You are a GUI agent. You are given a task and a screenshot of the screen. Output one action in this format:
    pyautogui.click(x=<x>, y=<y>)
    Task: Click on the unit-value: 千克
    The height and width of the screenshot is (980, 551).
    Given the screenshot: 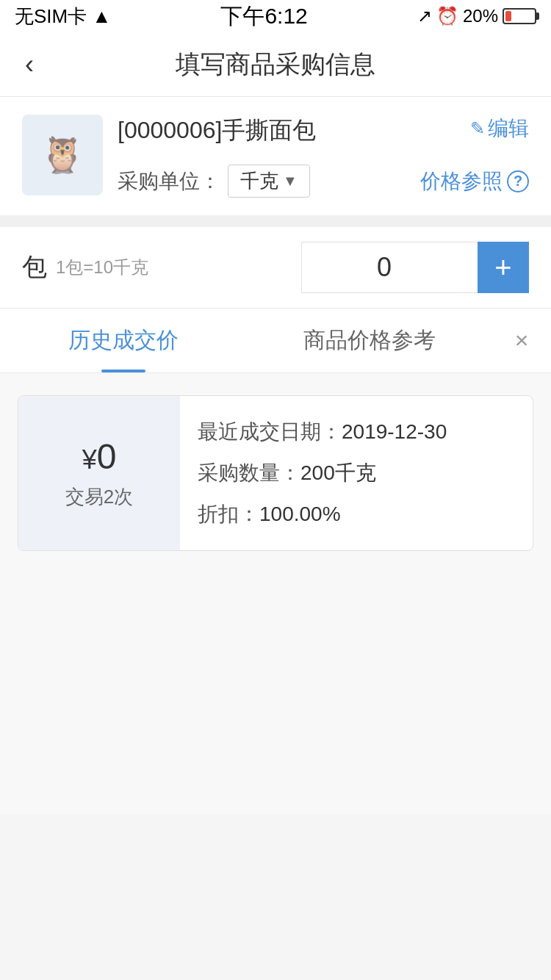 What is the action you would take?
    pyautogui.click(x=259, y=181)
    